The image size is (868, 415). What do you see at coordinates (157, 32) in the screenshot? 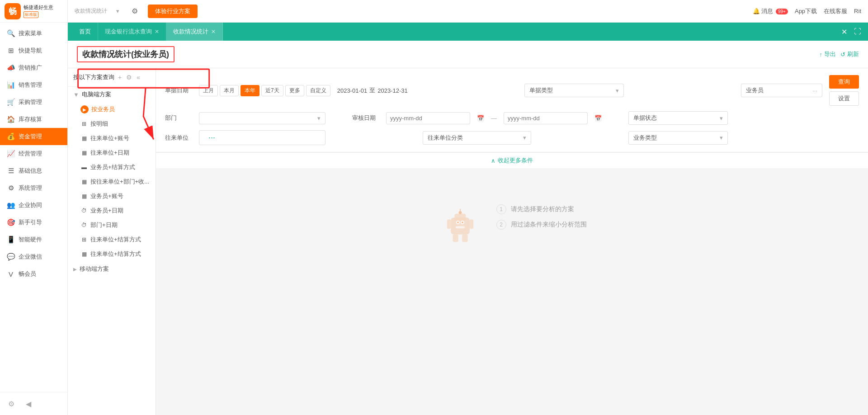
I see `tab-bank-close: ✕` at bounding box center [157, 32].